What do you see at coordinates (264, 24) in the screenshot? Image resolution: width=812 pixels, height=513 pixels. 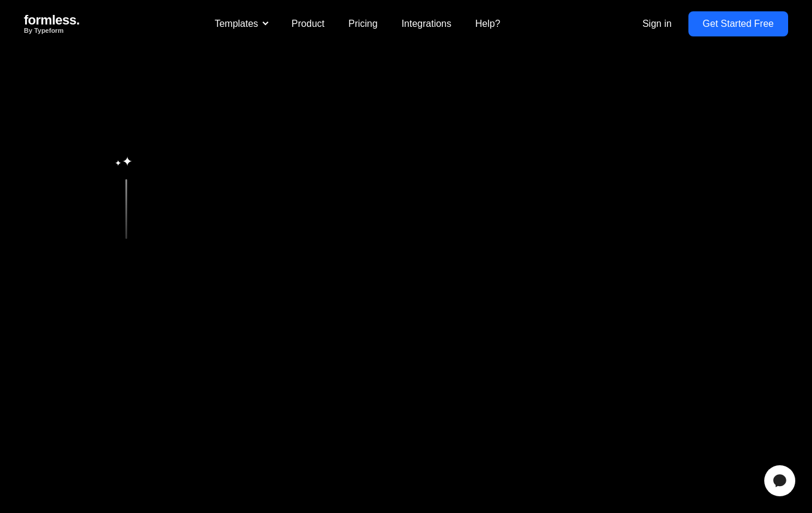 I see `chevron-down-icon` at bounding box center [264, 24].